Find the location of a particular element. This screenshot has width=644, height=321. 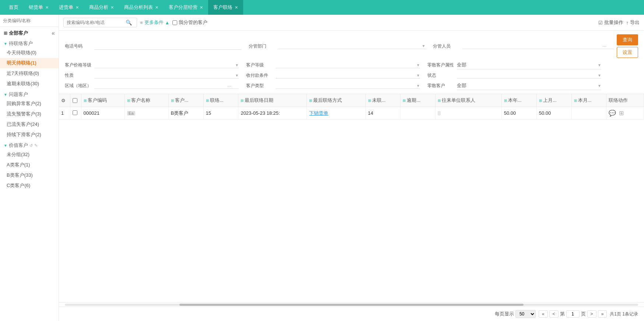

nav-item-sales: 销货单 ✕ is located at coordinates (39, 7).